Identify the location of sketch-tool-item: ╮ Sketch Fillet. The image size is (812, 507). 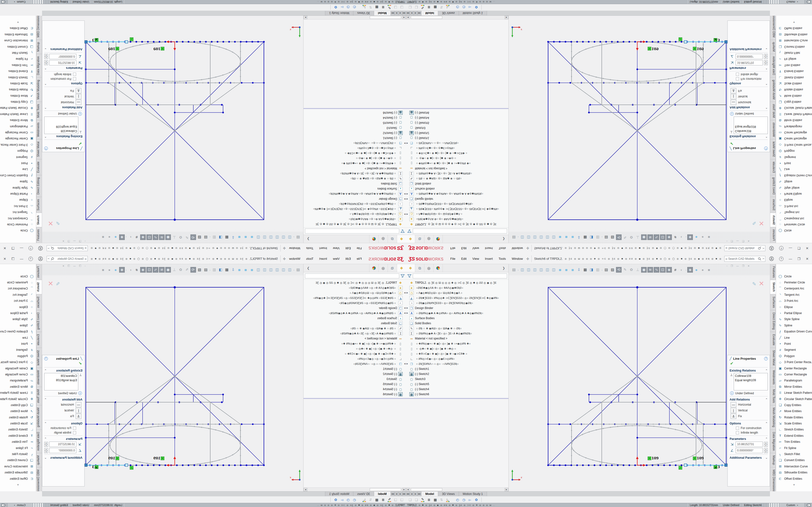
(18, 53).